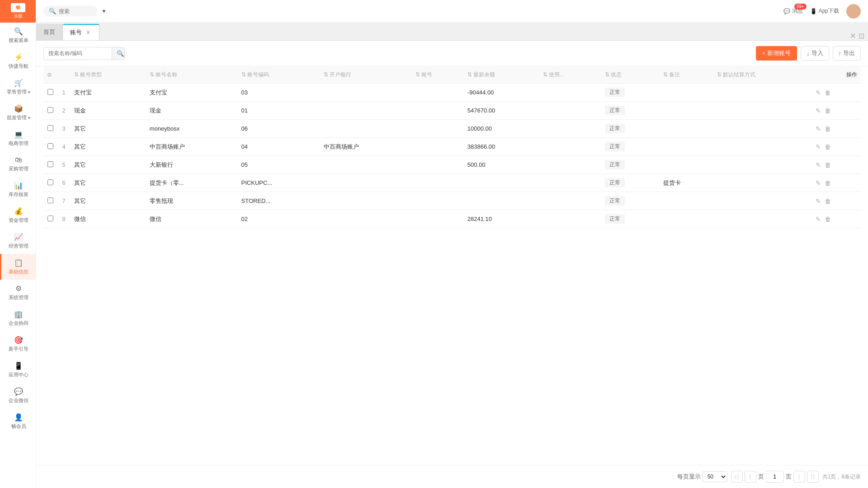 Image resolution: width=868 pixels, height=488 pixels. I want to click on col-header-account: ⇅ 账号, so click(438, 75).